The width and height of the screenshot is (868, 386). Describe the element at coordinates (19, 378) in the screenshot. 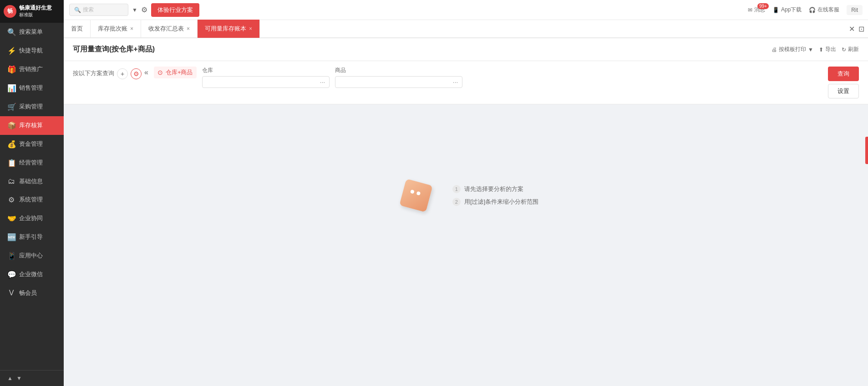

I see `scroll-down-icon: ▼` at that location.